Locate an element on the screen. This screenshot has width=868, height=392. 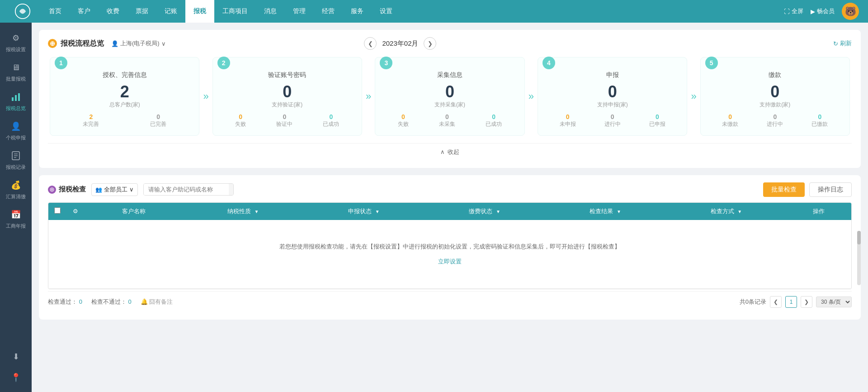
nav-tax: 报税 is located at coordinates (200, 11).